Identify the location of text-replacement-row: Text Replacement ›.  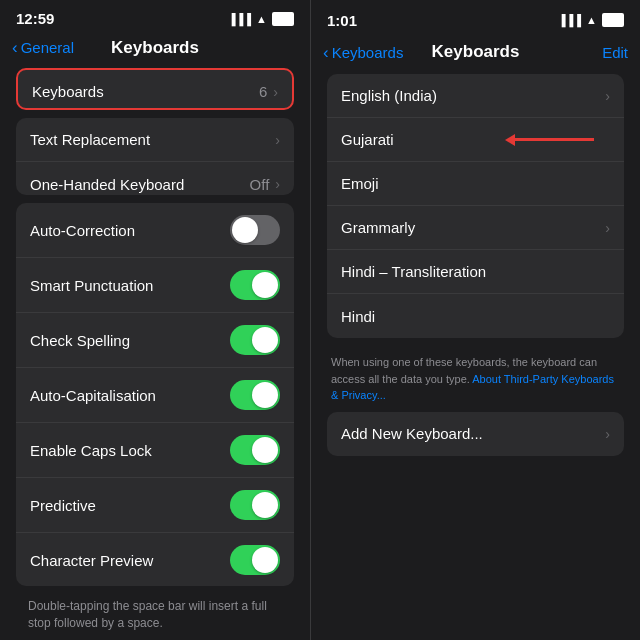
(155, 140).